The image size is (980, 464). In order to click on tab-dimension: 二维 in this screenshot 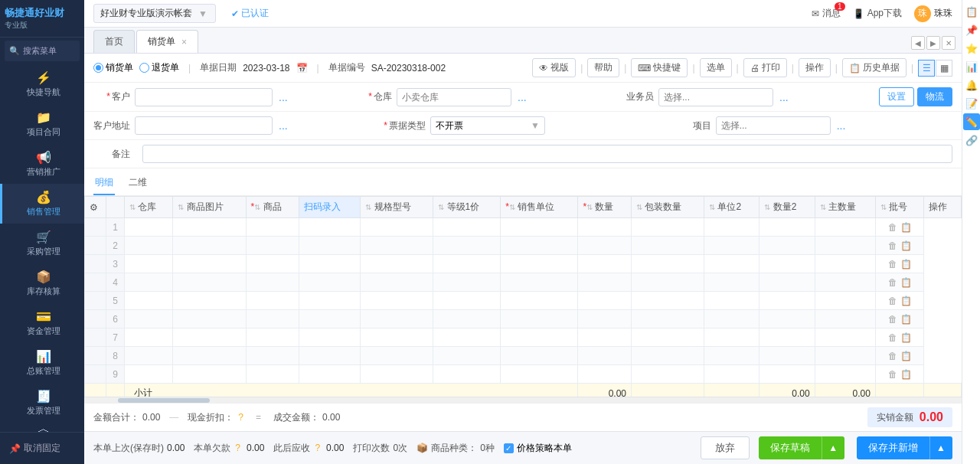, I will do `click(138, 184)`.